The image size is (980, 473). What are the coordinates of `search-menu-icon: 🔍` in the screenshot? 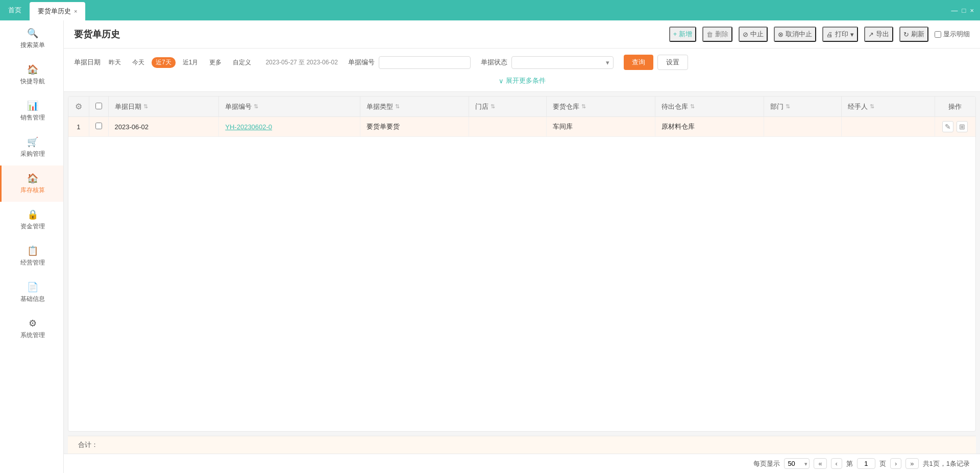 It's located at (33, 33).